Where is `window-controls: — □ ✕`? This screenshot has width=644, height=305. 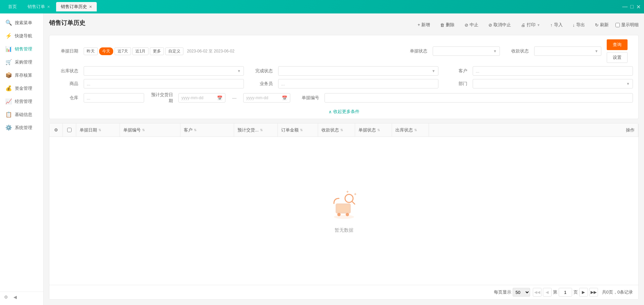 window-controls: — □ ✕ is located at coordinates (632, 7).